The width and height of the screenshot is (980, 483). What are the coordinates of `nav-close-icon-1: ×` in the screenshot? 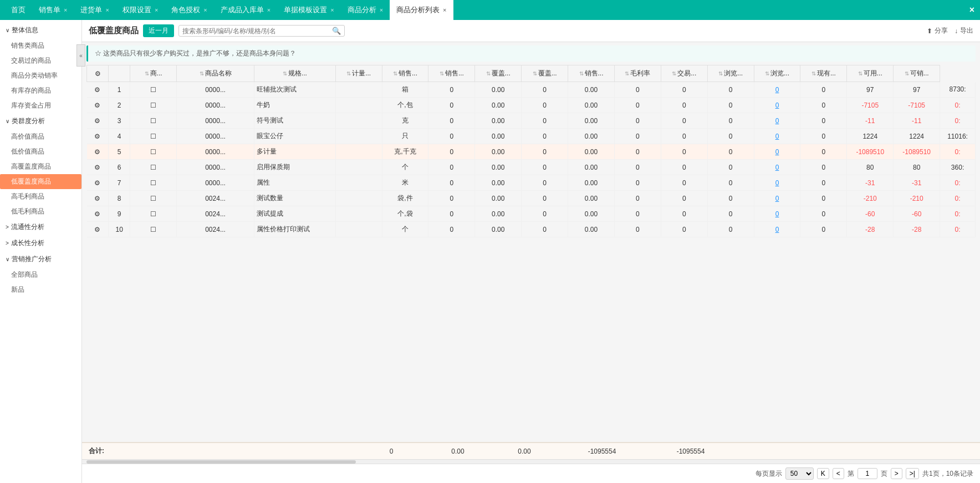 It's located at (65, 10).